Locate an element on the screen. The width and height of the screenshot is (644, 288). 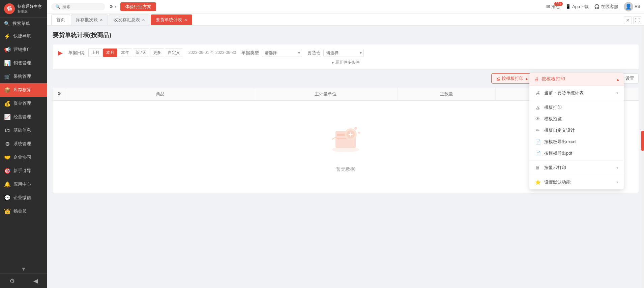
tab-home: 首页 is located at coordinates (61, 20).